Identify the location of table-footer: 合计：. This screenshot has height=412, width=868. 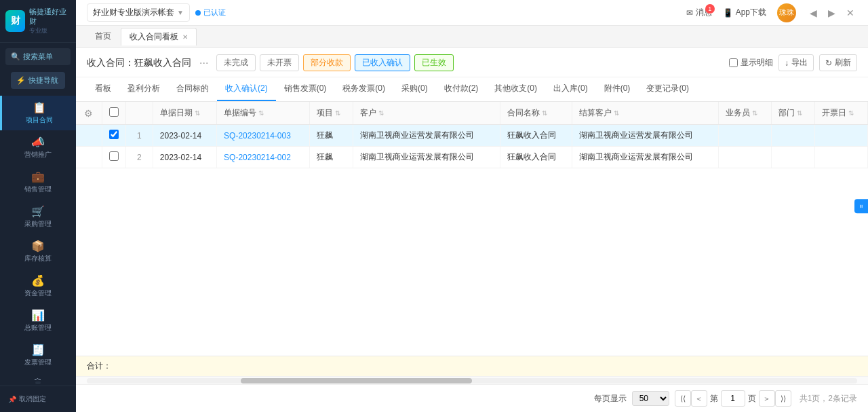
(472, 366).